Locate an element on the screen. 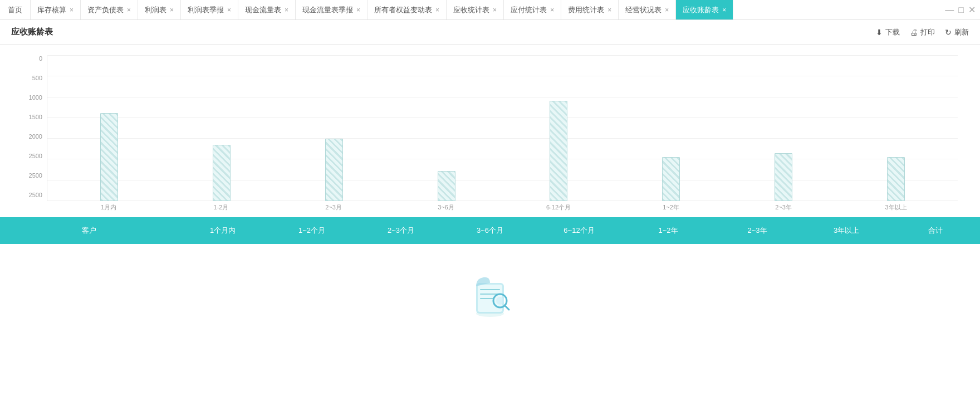 The image size is (980, 401). maximize-icon: □ is located at coordinates (961, 10).